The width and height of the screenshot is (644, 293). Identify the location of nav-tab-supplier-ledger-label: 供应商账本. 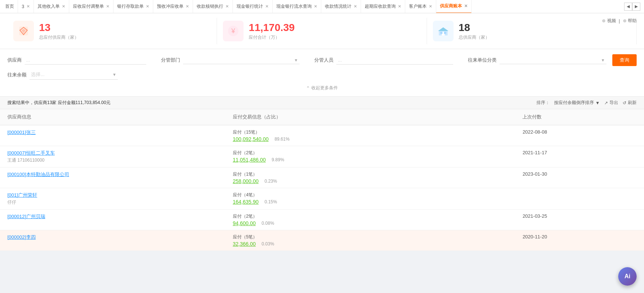
(451, 6).